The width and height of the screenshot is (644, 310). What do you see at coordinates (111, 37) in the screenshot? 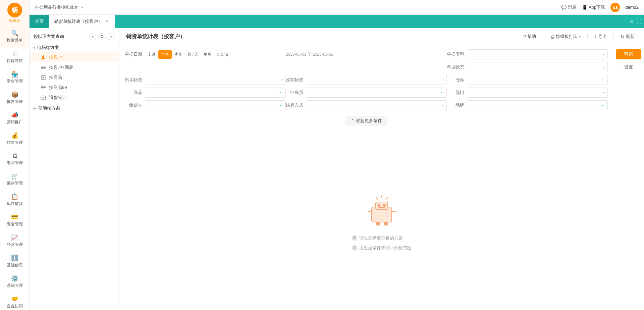
I see `scheme-collapse-btn: «` at bounding box center [111, 37].